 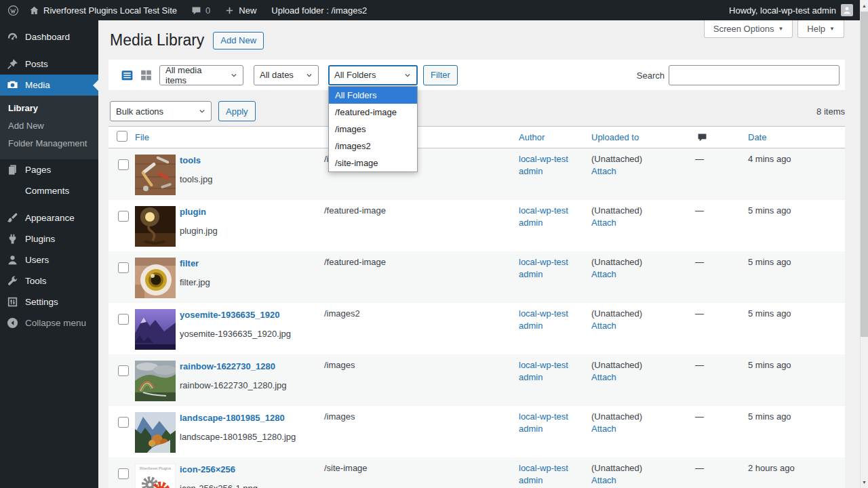 What do you see at coordinates (49, 302) in the screenshot?
I see `sidebar-item-settings: Settings` at bounding box center [49, 302].